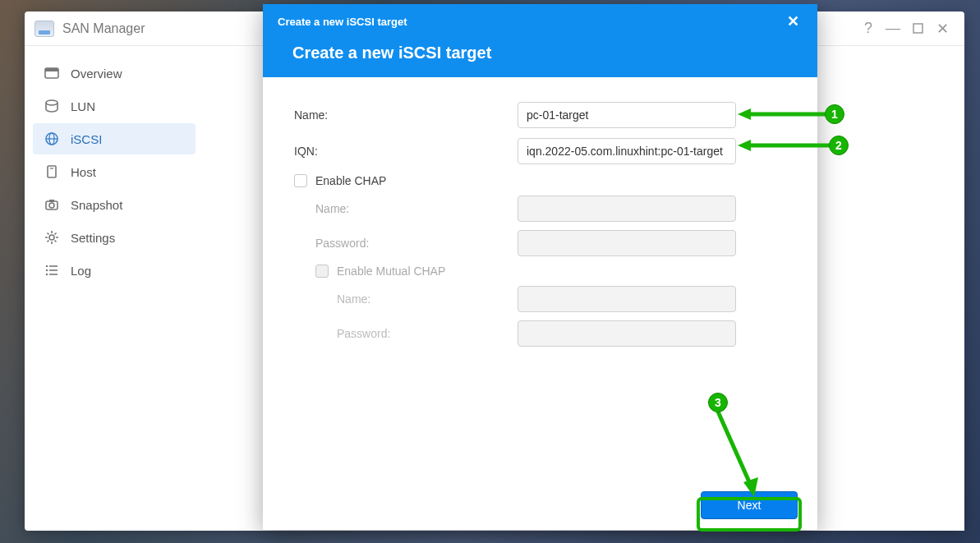  What do you see at coordinates (44, 29) in the screenshot?
I see `app-logo-icon` at bounding box center [44, 29].